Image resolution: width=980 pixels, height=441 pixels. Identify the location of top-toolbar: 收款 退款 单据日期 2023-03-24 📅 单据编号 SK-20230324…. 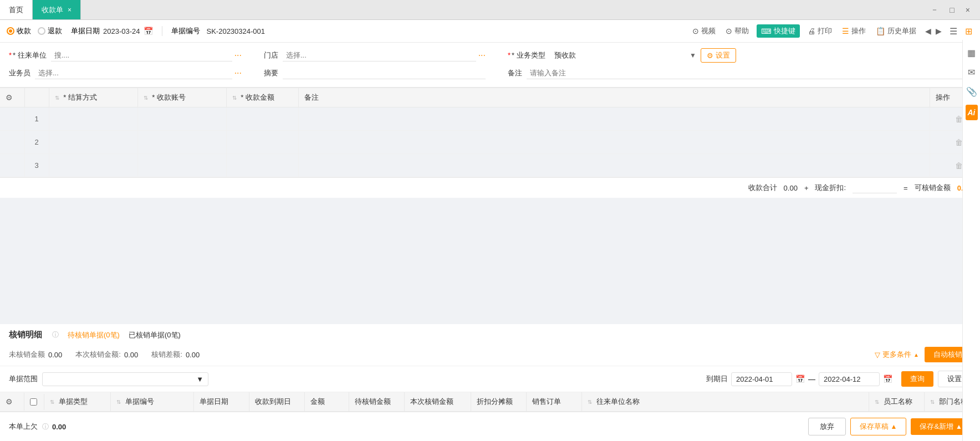
(490, 31).